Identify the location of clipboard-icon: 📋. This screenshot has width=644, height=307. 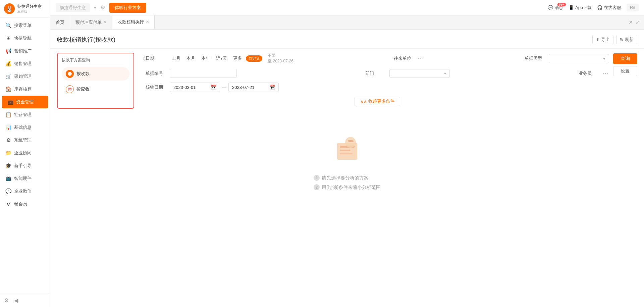
(8, 115).